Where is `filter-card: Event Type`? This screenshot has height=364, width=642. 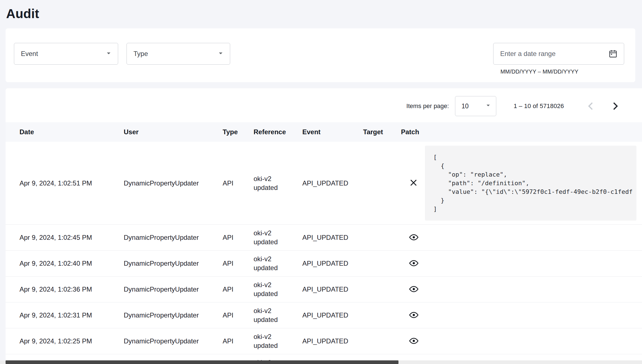
filter-card: Event Type is located at coordinates (320, 55).